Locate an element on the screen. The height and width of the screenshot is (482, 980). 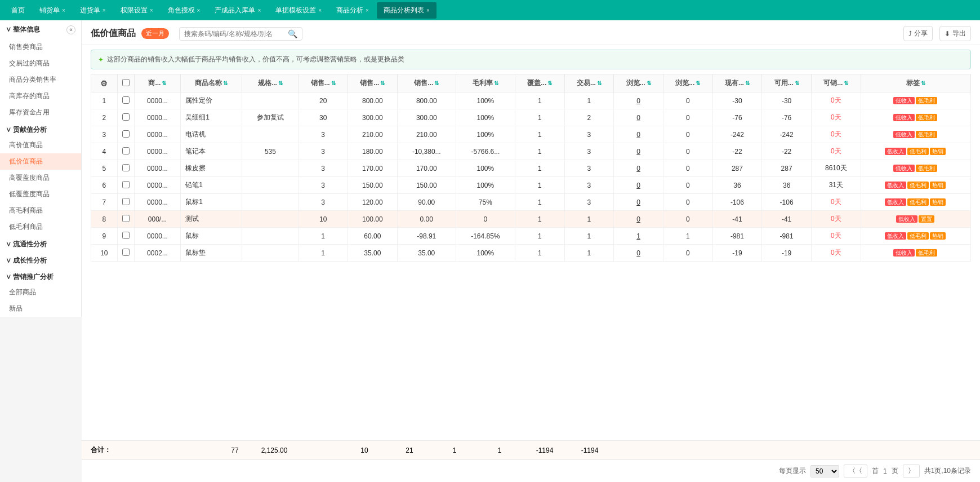
next-page-btn: 〉 is located at coordinates (911, 471).